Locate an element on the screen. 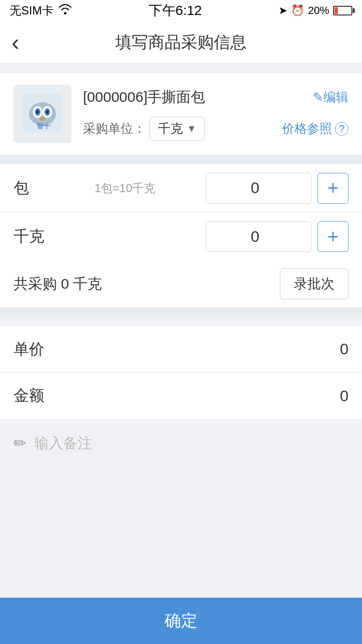 This screenshot has height=644, width=362. kg-input-row: 千克 + is located at coordinates (181, 237).